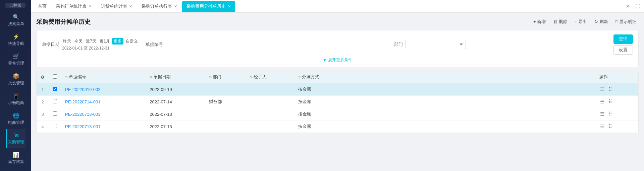 The image size is (644, 171). Describe the element at coordinates (16, 122) in the screenshot. I see `sidebar-label-ecommerce: 电商管理` at that location.